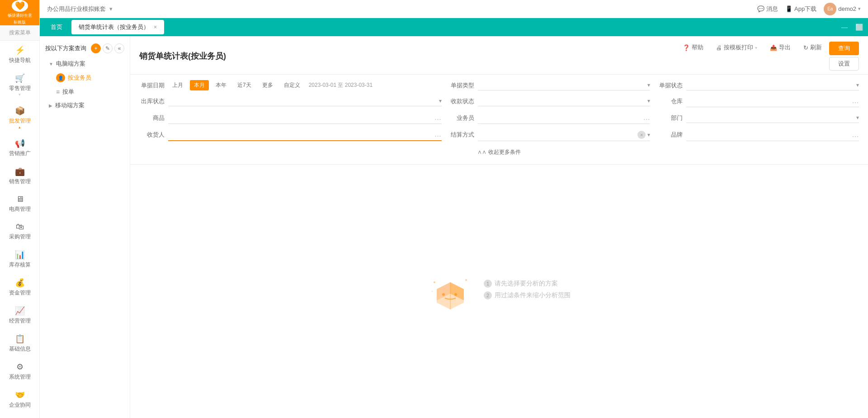  I want to click on account-dropdown-icon: ▾, so click(111, 9).